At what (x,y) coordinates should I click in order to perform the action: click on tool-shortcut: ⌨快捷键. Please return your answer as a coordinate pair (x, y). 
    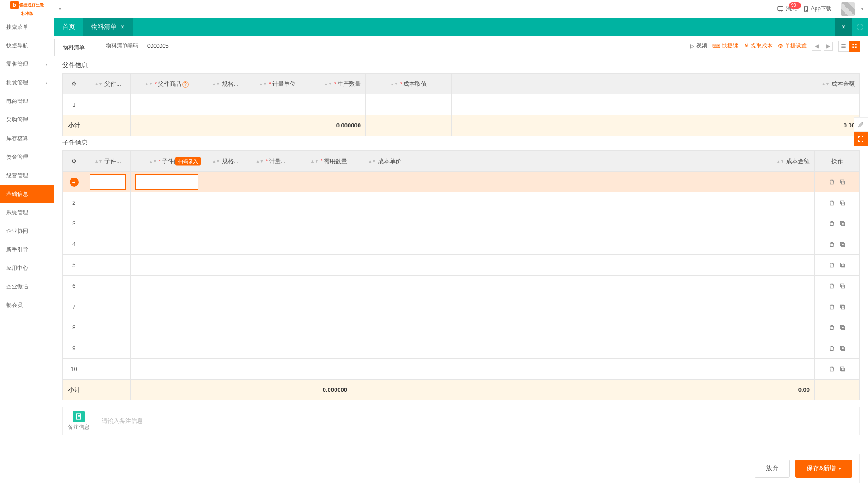
    Looking at the image, I should click on (725, 46).